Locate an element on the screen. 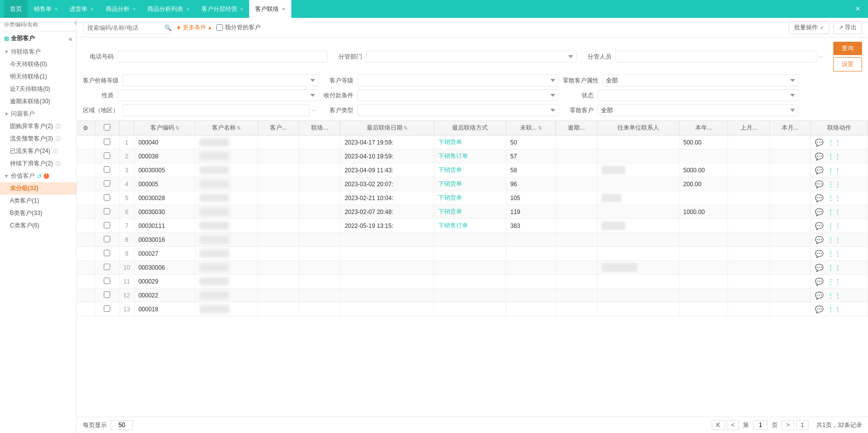 The height and width of the screenshot is (433, 868). tab-customer-contact-close: × is located at coordinates (283, 9).